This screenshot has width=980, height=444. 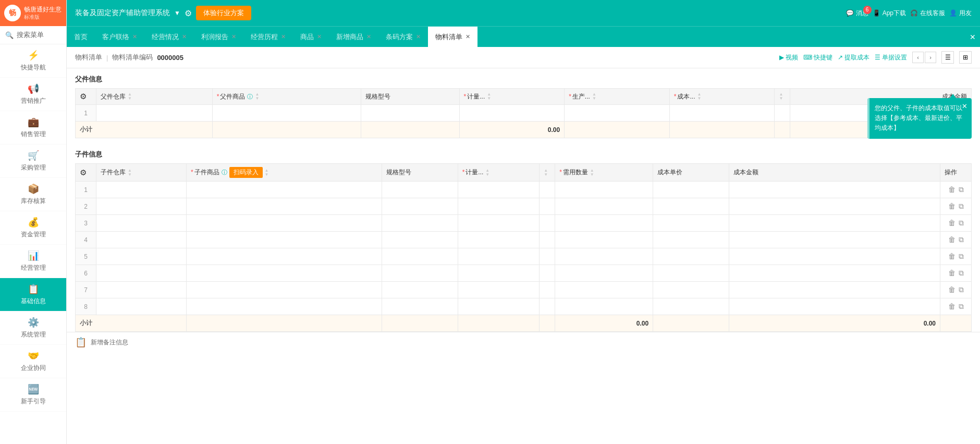 I want to click on sidebar-item-basic-info: 📋 基础信息, so click(x=33, y=295).